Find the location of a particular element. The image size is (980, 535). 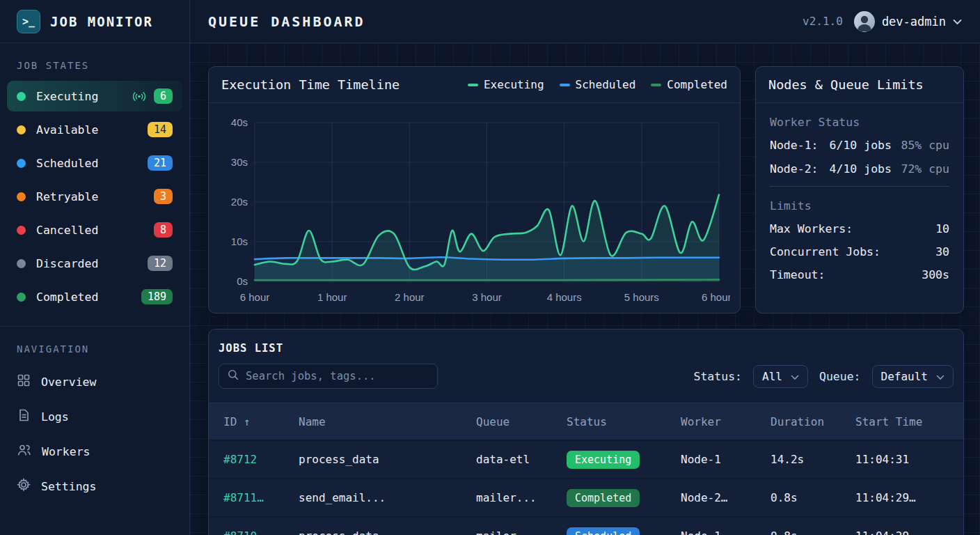

limits-list: Max Workers:10Concurrent Jobs:30Timeout:… is located at coordinates (860, 252).